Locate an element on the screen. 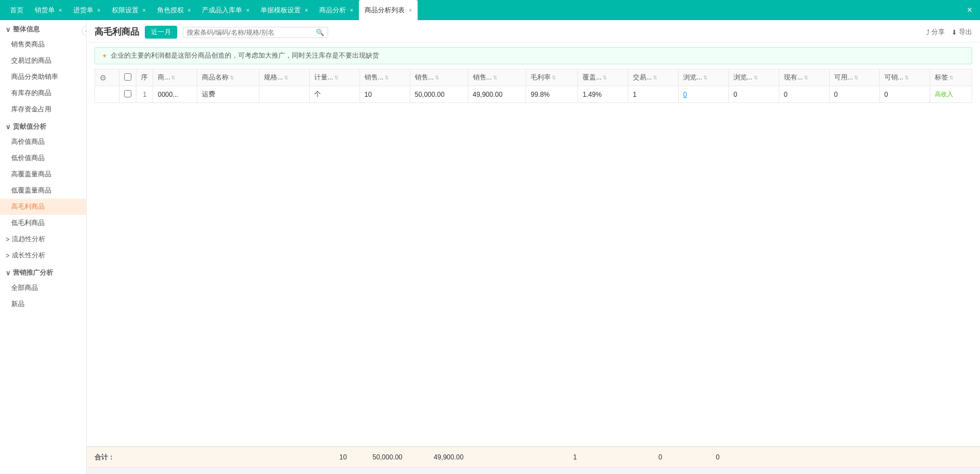  nav-tab-analysis-list: 商品分析列表 × is located at coordinates (388, 10).